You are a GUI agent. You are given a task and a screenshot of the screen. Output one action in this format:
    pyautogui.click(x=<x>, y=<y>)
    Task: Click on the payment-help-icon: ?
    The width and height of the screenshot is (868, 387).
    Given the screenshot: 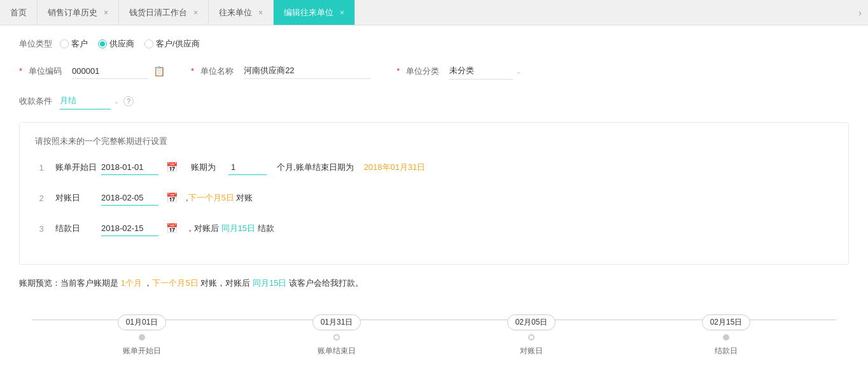 What is the action you would take?
    pyautogui.click(x=129, y=101)
    